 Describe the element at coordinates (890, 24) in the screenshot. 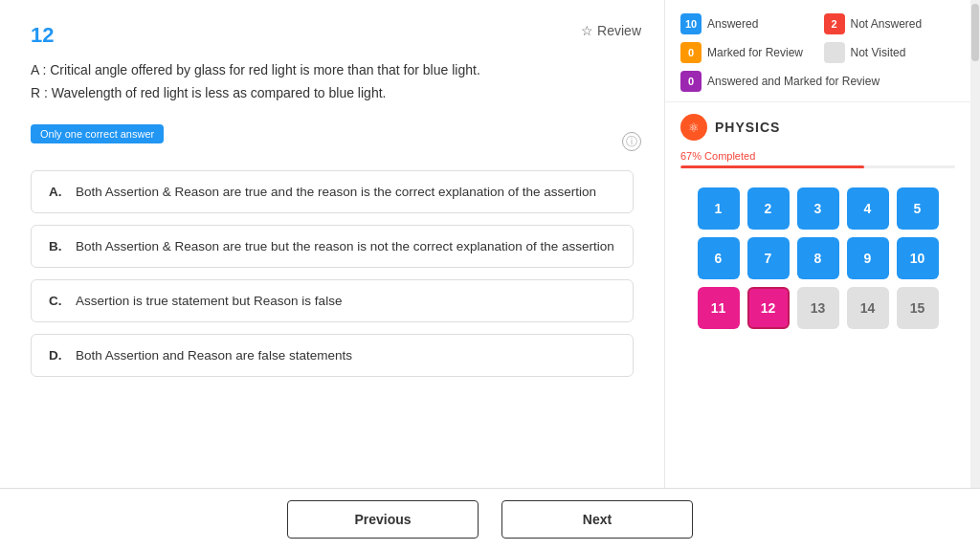

I see `legend-not-answered: 2 Not Answered` at that location.